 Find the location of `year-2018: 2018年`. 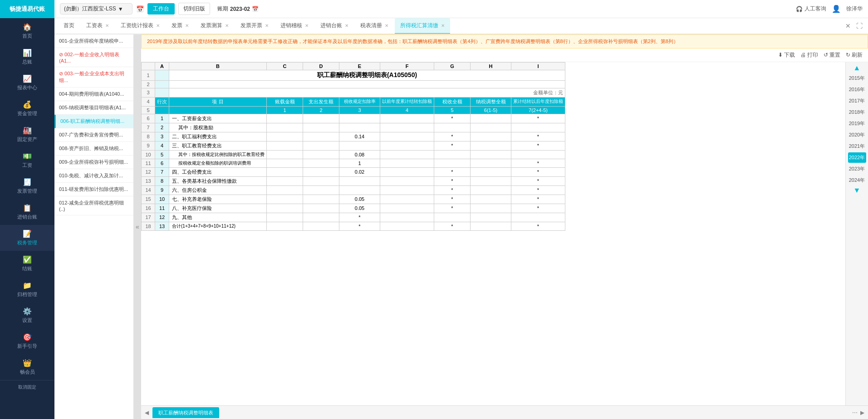

year-2018: 2018年 is located at coordinates (857, 112).